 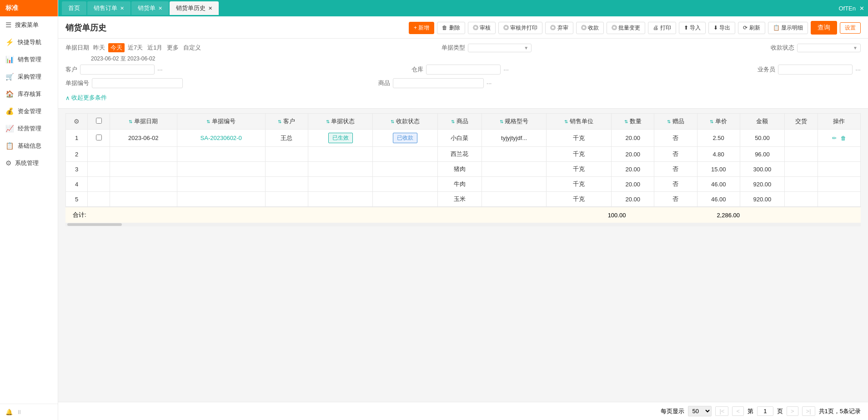 What do you see at coordinates (74, 8) in the screenshot?
I see `tab-home: 首页` at bounding box center [74, 8].